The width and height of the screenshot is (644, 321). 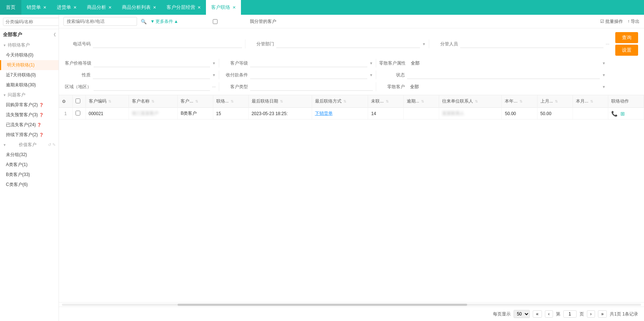 What do you see at coordinates (532, 44) in the screenshot?
I see `filter-manager-input` at bounding box center [532, 44].